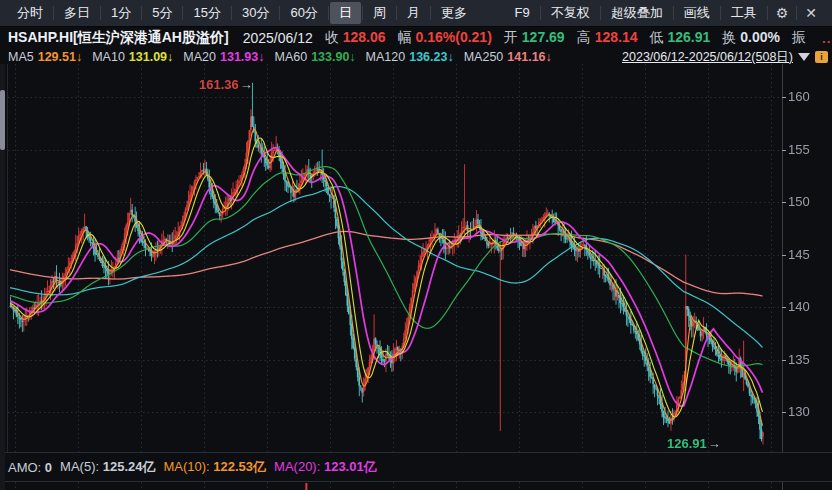  I want to click on ma-header-MA5: MA5129.51↓, so click(45, 57).